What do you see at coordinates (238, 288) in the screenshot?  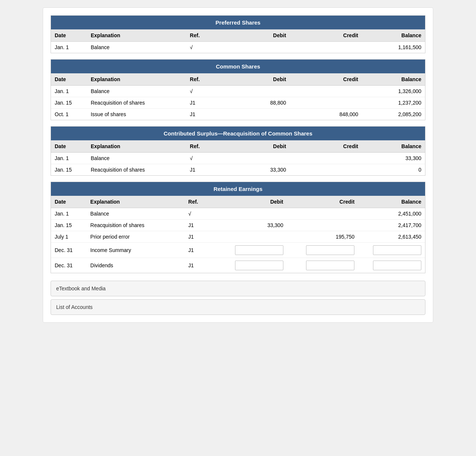 I see `etextbook-button: eTextbook and Media` at bounding box center [238, 288].